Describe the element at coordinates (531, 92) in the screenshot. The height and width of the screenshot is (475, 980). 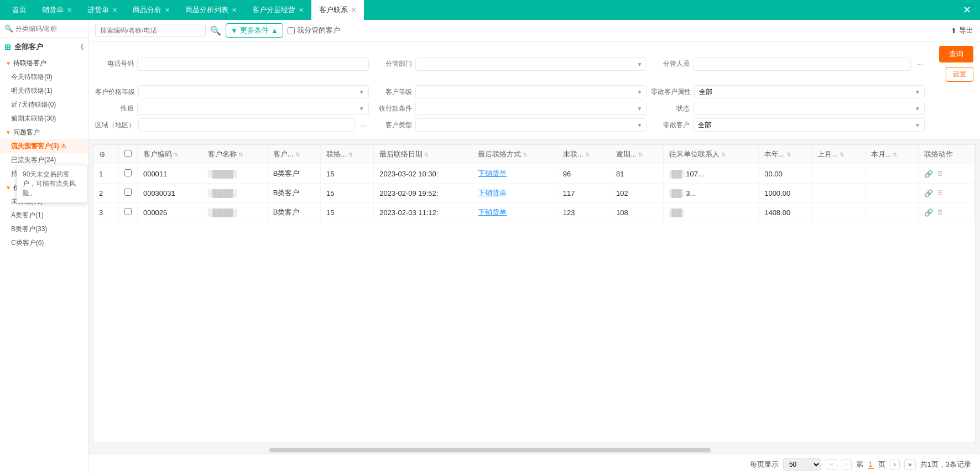
I see `customer-level-select` at that location.